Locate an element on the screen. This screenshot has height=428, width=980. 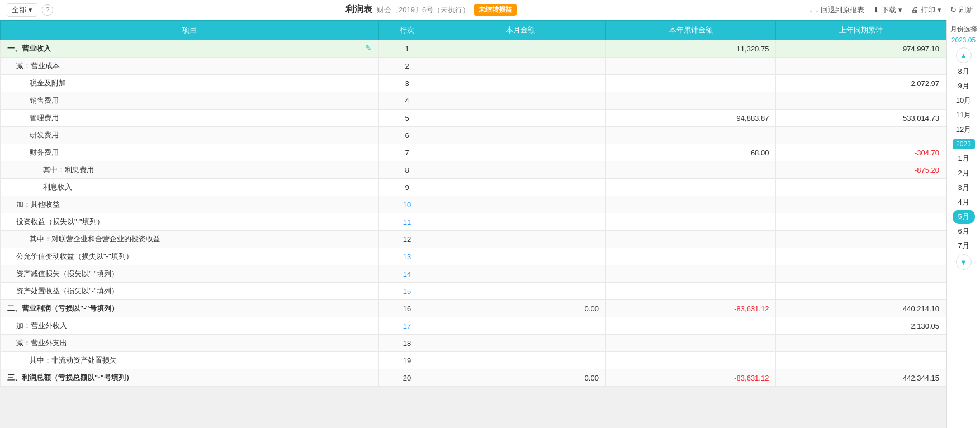
cell-row-num: 17 is located at coordinates (407, 326).